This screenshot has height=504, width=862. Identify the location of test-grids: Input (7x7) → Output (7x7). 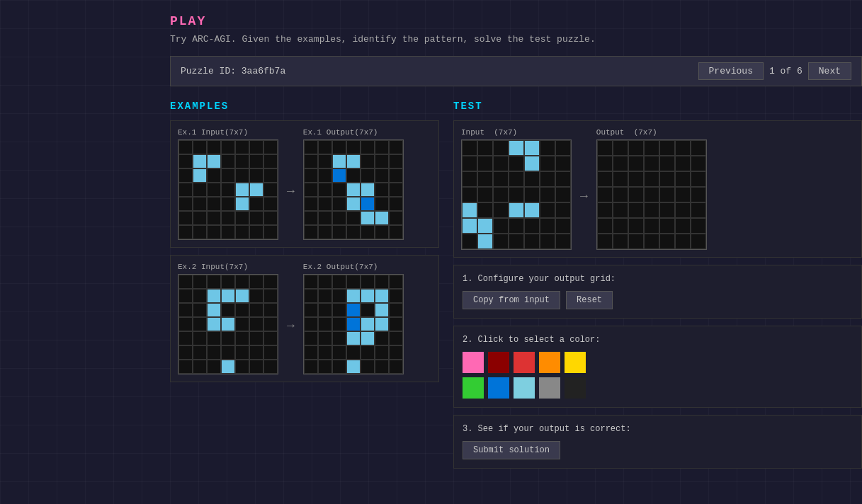
(657, 189).